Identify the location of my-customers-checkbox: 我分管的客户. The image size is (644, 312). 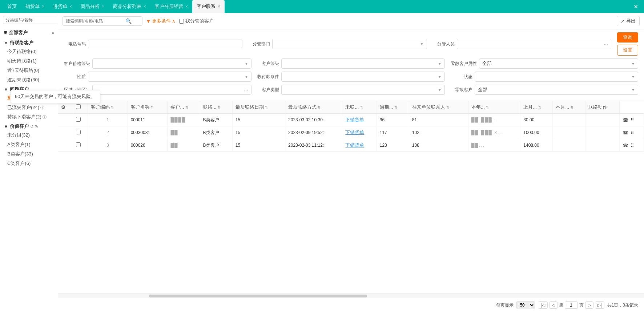
(196, 21).